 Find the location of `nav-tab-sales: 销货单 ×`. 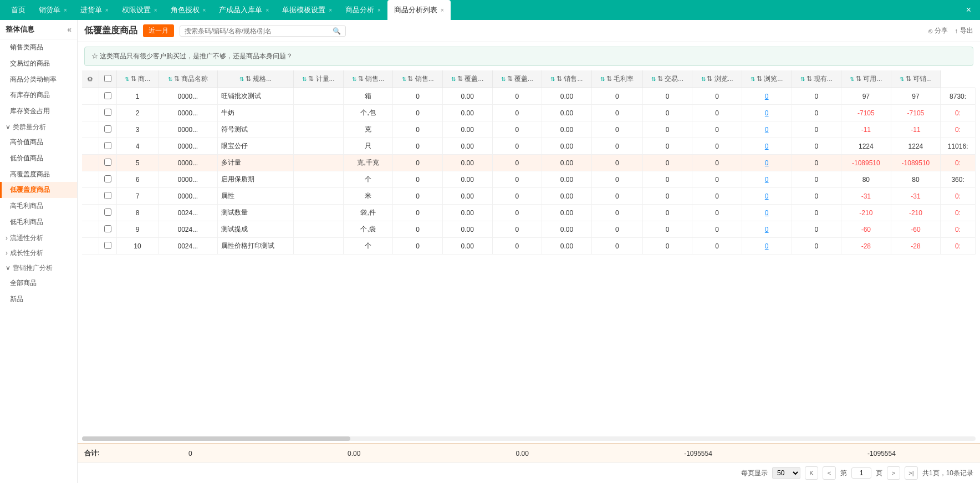

nav-tab-sales: 销货单 × is located at coordinates (53, 10).